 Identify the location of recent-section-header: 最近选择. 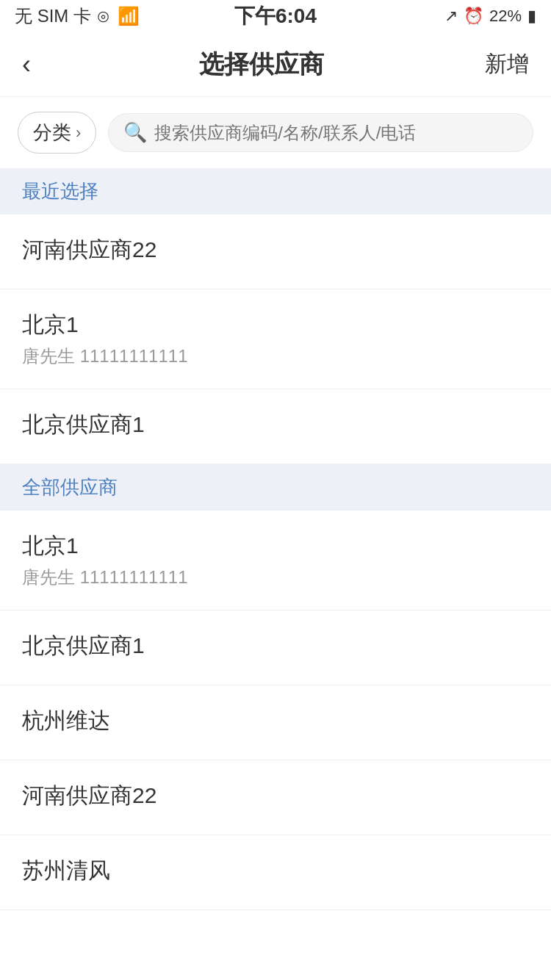
(276, 191).